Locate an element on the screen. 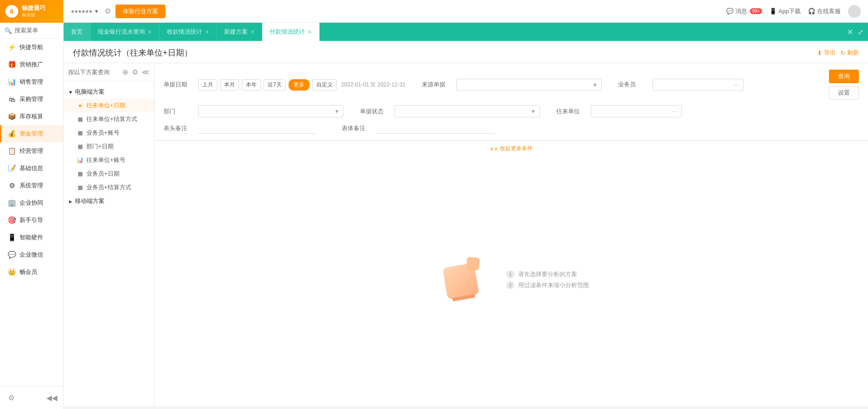 The height and width of the screenshot is (409, 868). body-note-input is located at coordinates (435, 128).